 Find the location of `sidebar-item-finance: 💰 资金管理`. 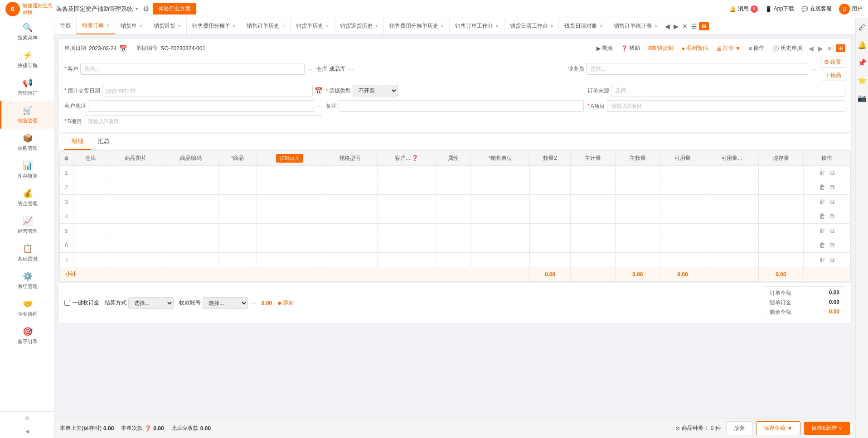

sidebar-item-finance: 💰 资金管理 is located at coordinates (27, 197).